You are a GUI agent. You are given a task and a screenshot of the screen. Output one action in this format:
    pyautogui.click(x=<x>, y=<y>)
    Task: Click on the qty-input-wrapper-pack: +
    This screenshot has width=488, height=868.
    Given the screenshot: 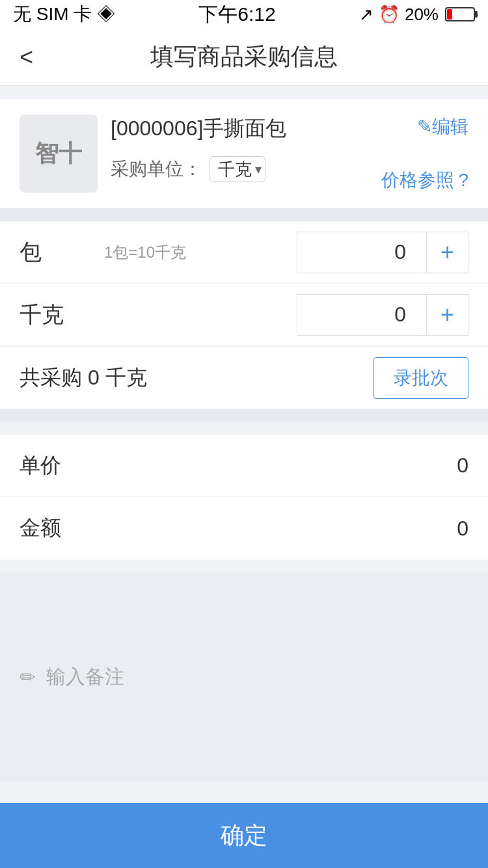 What is the action you would take?
    pyautogui.click(x=383, y=252)
    